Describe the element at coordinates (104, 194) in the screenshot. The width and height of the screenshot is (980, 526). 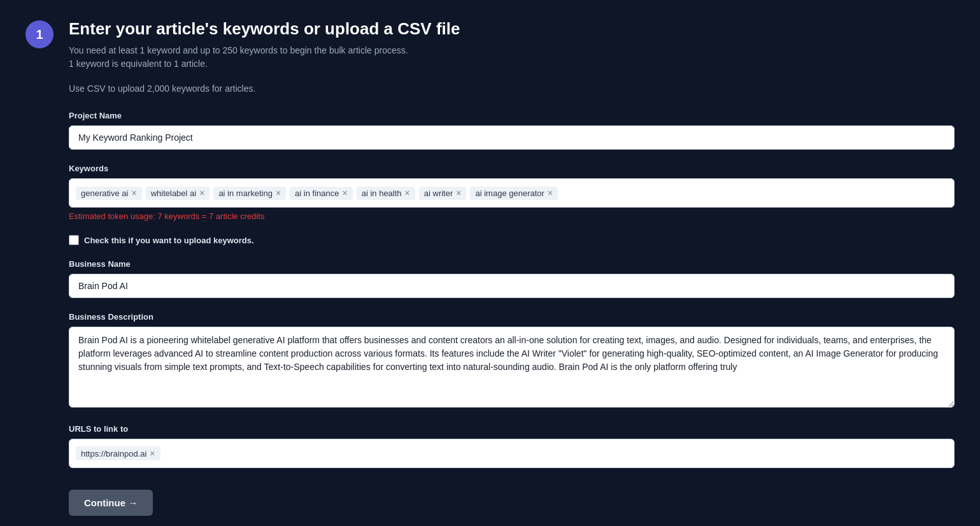
I see `keyword-tag-text: generative ai` at that location.